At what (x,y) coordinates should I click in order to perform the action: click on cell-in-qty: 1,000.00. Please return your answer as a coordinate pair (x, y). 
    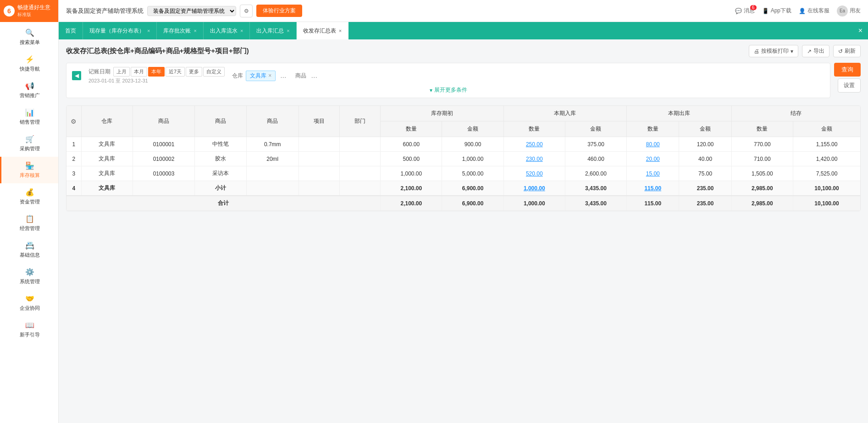
    Looking at the image, I should click on (534, 189).